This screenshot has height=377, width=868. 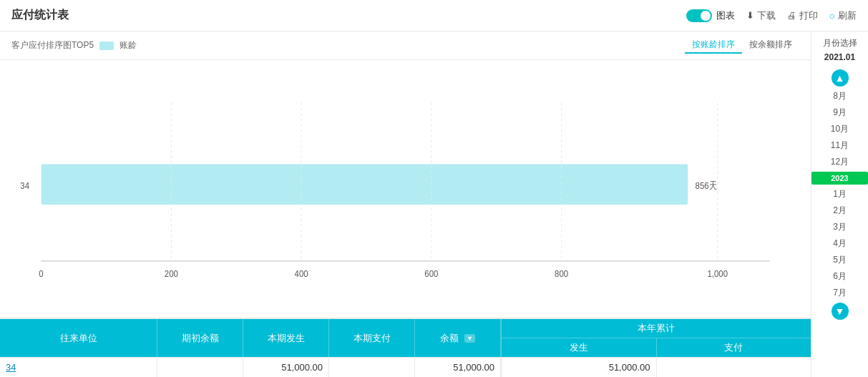 What do you see at coordinates (707, 186) in the screenshot?
I see `svg-text: 856天` at bounding box center [707, 186].